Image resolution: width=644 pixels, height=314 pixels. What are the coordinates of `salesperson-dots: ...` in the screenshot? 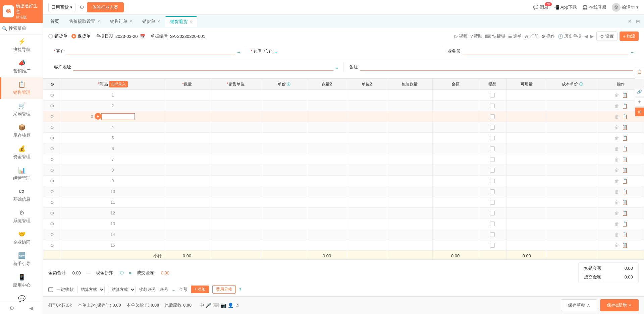 It's located at (632, 51).